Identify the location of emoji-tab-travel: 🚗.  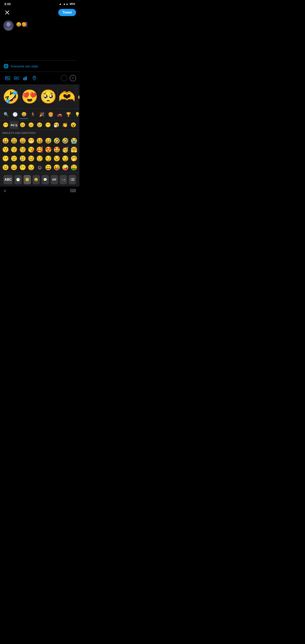
(60, 114).